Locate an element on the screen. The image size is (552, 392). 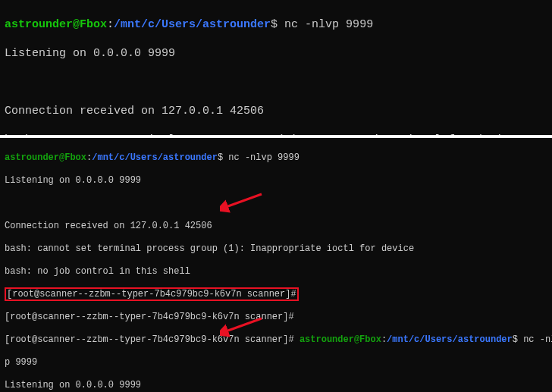
highlighted-prompt: [root@scanner--zzbm--typer-7b4c979bc9-k6… is located at coordinates (276, 294).